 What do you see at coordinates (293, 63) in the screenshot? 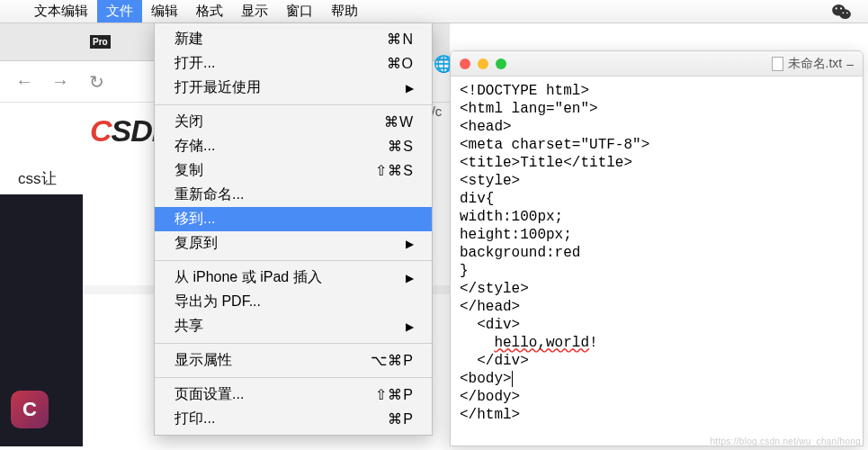
I see `menu-item: 打开...⌘O` at bounding box center [293, 63].